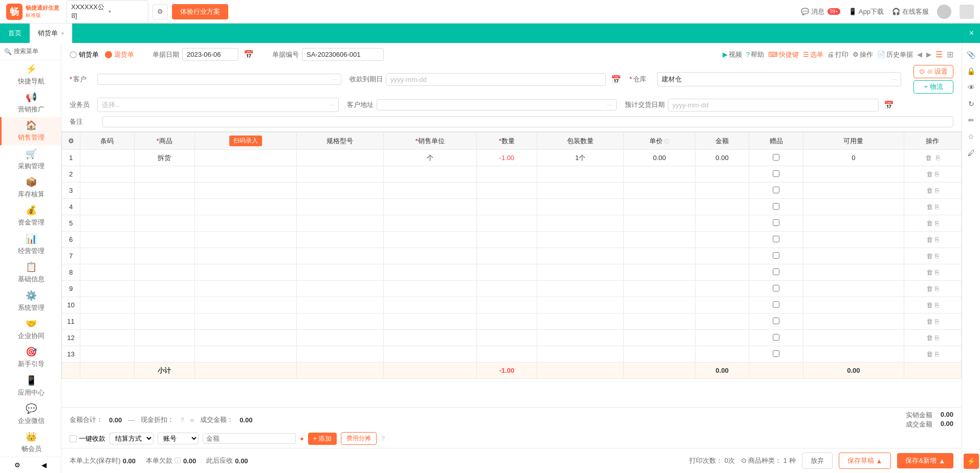 This screenshot has width=980, height=473. What do you see at coordinates (925, 461) in the screenshot?
I see `save-new-button: 保存&新增 ▲` at bounding box center [925, 461].